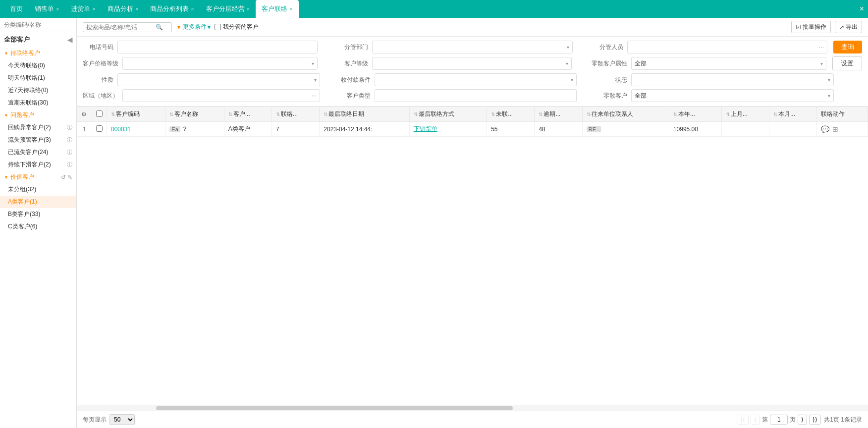 The height and width of the screenshot is (428, 868). I want to click on filter-customer-level-select: ▾, so click(472, 63).